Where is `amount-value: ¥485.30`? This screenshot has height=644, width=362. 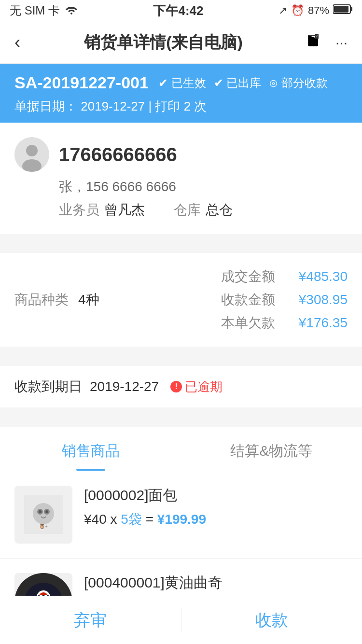 amount-value: ¥485.30 is located at coordinates (319, 277).